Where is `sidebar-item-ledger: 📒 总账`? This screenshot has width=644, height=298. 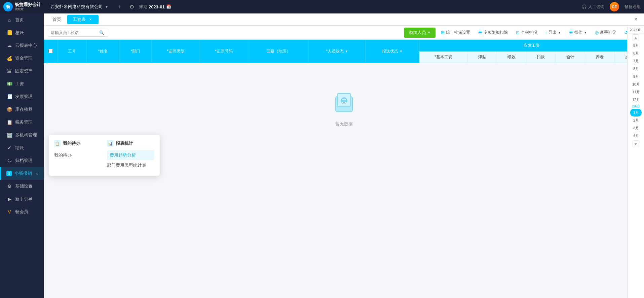
sidebar-item-ledger: 📒 总账 is located at coordinates (22, 33).